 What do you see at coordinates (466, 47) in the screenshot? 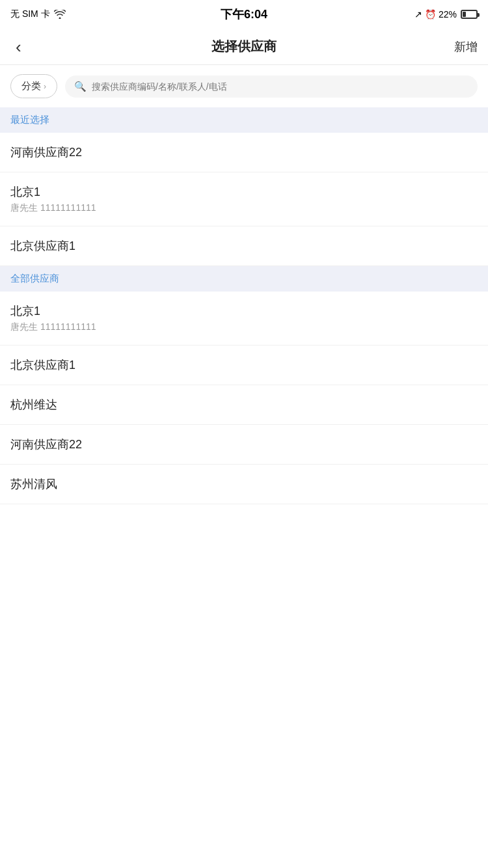
I see `add-button: 新增` at bounding box center [466, 47].